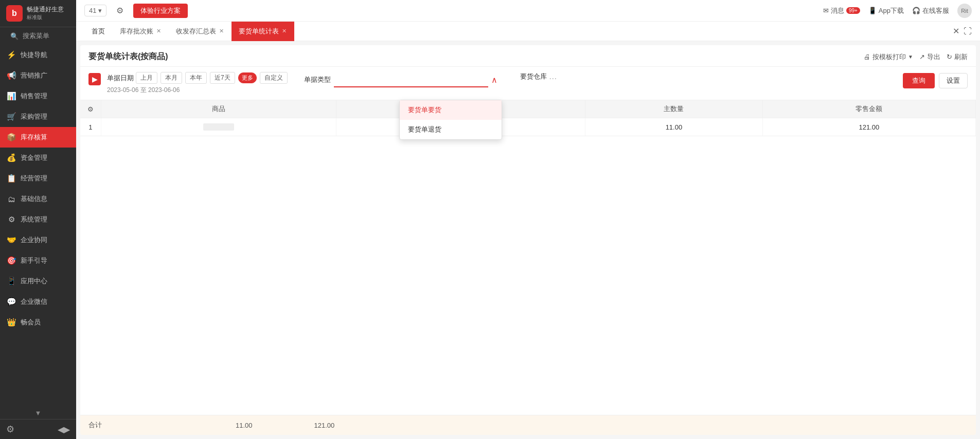 The image size is (980, 439). What do you see at coordinates (45, 10) in the screenshot?
I see `app-name: 畅捷通好生意` at bounding box center [45, 10].